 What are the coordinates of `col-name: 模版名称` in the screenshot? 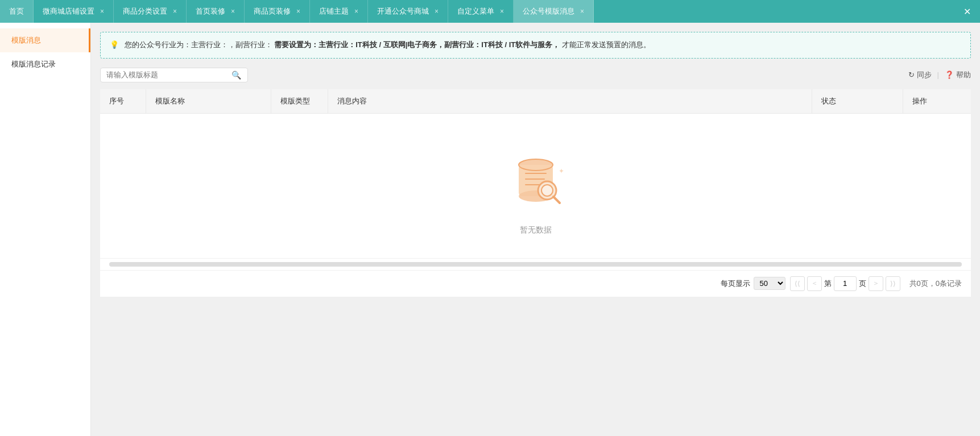 It's located at (208, 101).